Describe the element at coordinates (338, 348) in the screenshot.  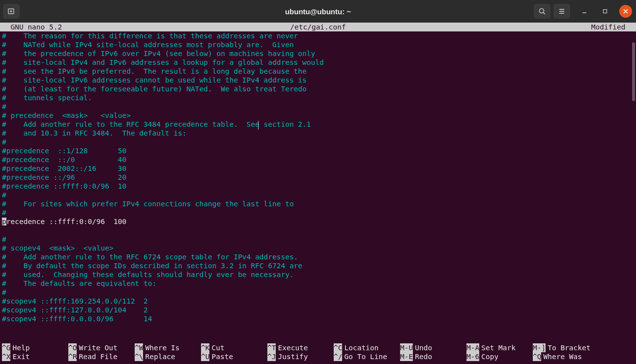
I see `shortcut-key: ^C` at that location.